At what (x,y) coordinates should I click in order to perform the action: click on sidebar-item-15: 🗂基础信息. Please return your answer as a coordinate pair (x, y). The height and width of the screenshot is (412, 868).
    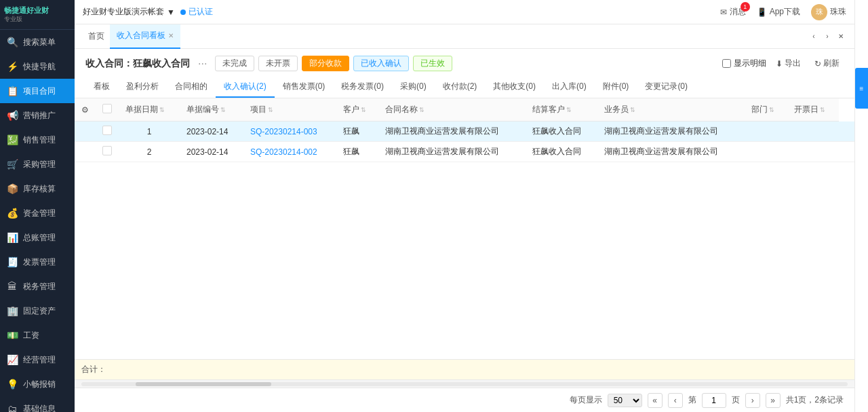
    Looking at the image, I should click on (37, 405).